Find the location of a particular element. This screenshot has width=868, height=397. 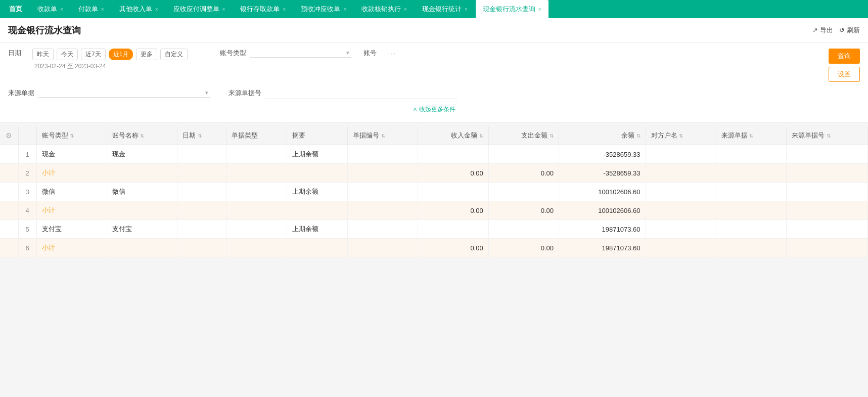

nav-tab-home: 首页 is located at coordinates (16, 9).